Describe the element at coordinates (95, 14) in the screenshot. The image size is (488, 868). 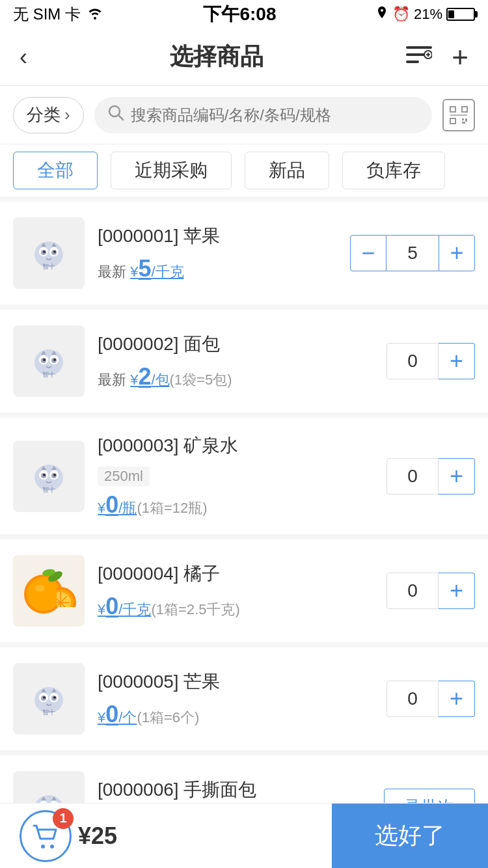
I see `wifi-icon` at that location.